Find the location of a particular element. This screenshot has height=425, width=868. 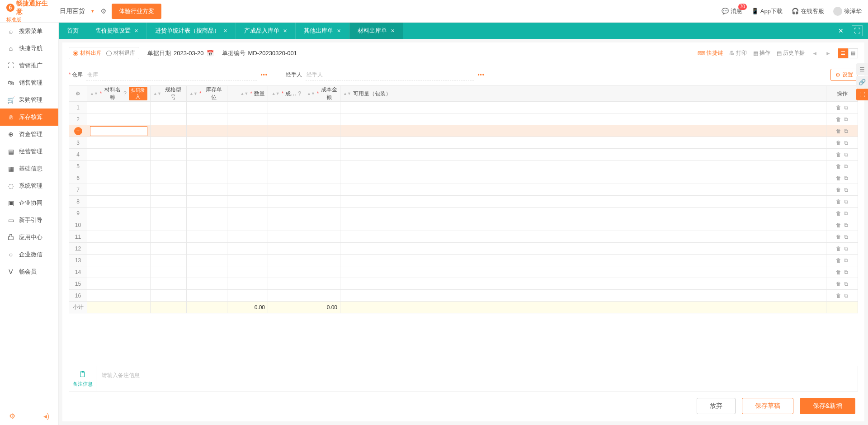

tabs-close-all-icon: ✕ is located at coordinates (841, 31).